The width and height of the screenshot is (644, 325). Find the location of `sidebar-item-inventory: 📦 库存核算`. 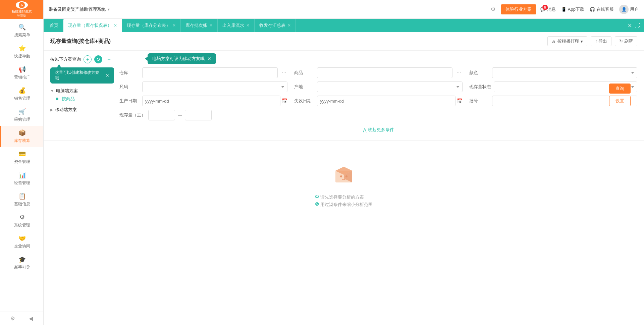

sidebar-item-inventory: 📦 库存核算 is located at coordinates (21, 136).